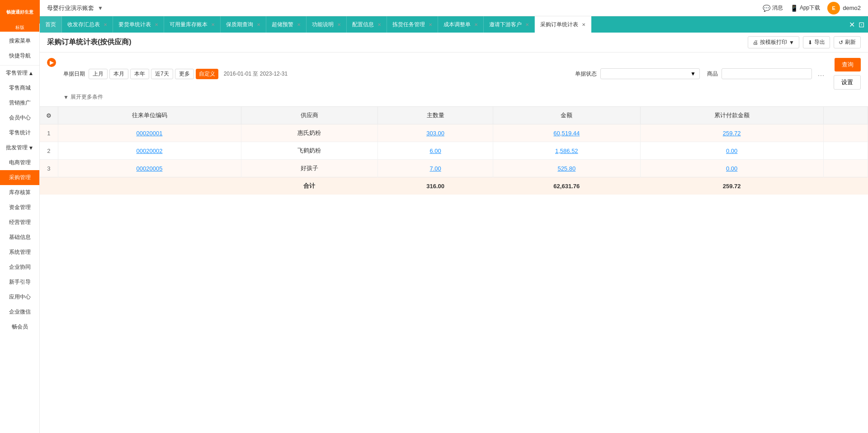 Image resolution: width=868 pixels, height=433 pixels. Describe the element at coordinates (138, 24) in the screenshot. I see `tab-order-summary: 要货单统计表 ✕` at that location.